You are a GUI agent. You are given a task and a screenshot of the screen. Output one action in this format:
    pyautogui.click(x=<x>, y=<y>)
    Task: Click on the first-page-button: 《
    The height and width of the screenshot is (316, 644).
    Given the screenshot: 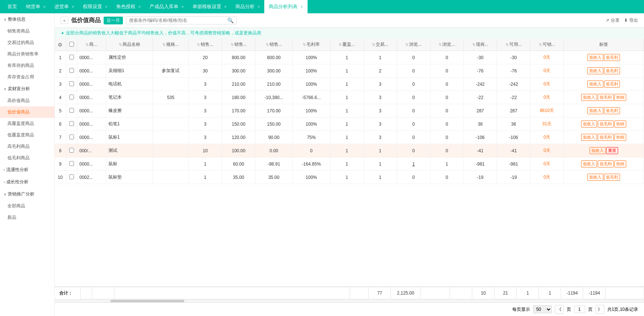 What is the action you would take?
    pyautogui.click(x=559, y=309)
    